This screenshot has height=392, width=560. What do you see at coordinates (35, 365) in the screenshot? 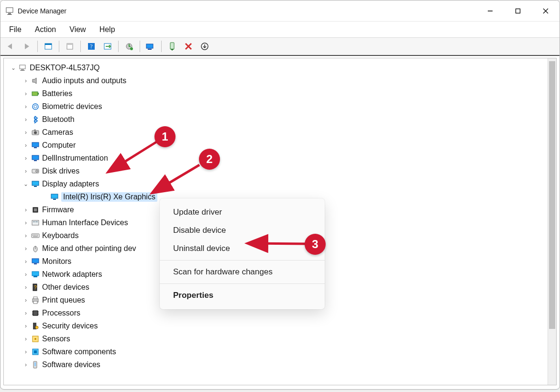
I see `software-icon` at bounding box center [35, 365].